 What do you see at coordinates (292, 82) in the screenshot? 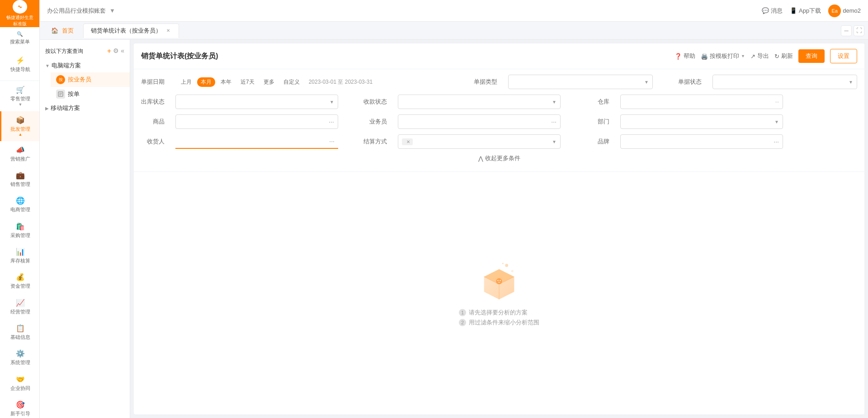
I see `date-tab-custom: 自定义` at bounding box center [292, 82].